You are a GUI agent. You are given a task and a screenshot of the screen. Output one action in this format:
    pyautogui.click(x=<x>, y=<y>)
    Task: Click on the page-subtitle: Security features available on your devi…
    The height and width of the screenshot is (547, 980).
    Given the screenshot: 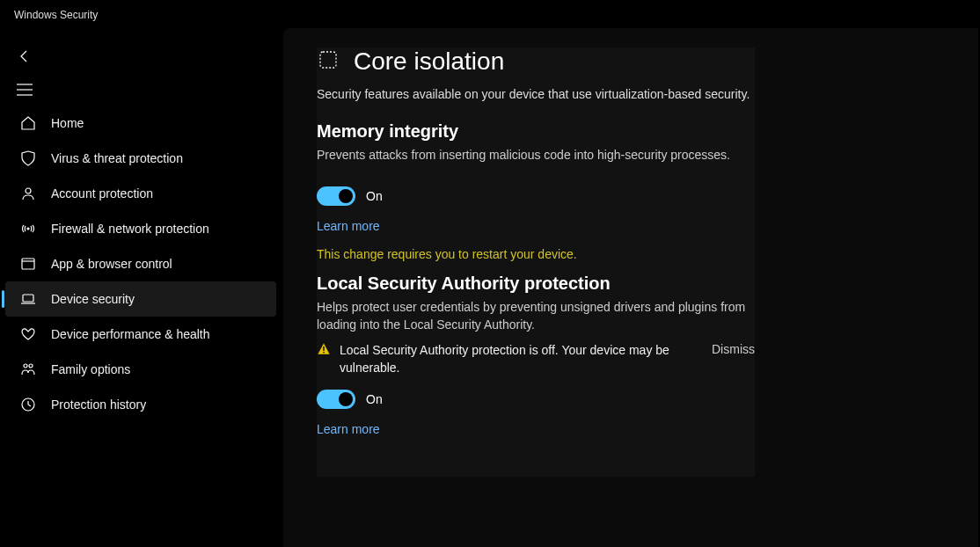 What is the action you would take?
    pyautogui.click(x=536, y=95)
    